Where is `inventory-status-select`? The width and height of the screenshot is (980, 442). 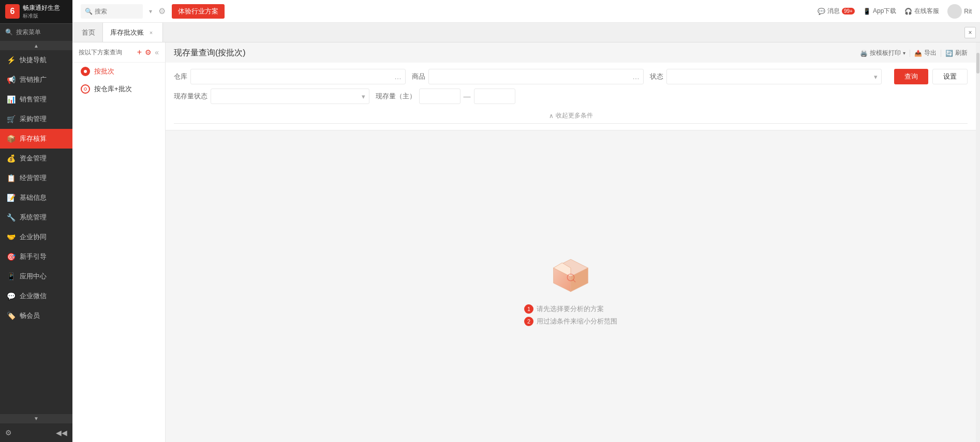 inventory-status-select is located at coordinates (290, 96).